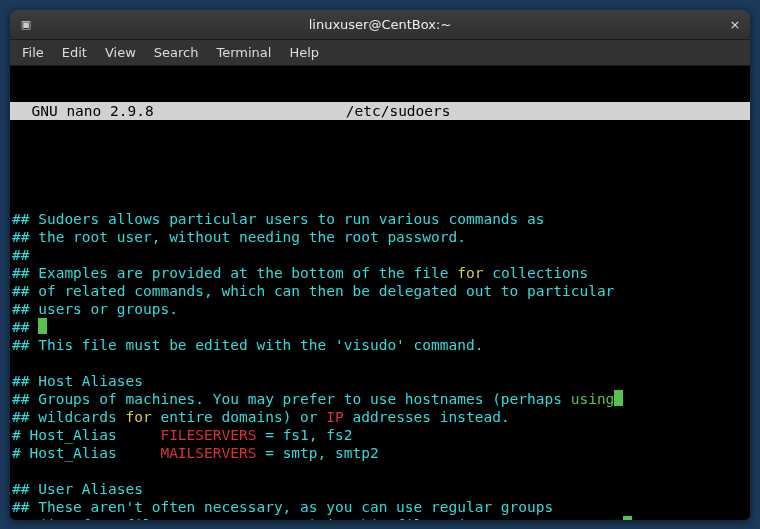  I want to click on menu-terminal: Terminal, so click(244, 52).